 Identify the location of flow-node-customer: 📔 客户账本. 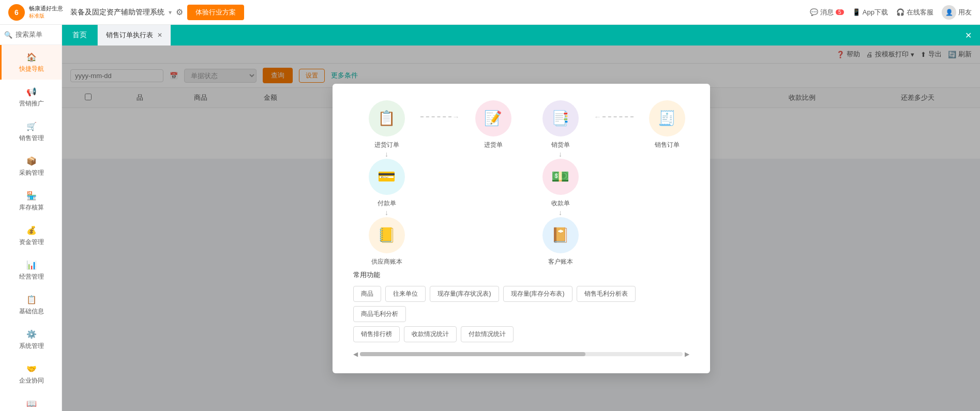
(561, 242).